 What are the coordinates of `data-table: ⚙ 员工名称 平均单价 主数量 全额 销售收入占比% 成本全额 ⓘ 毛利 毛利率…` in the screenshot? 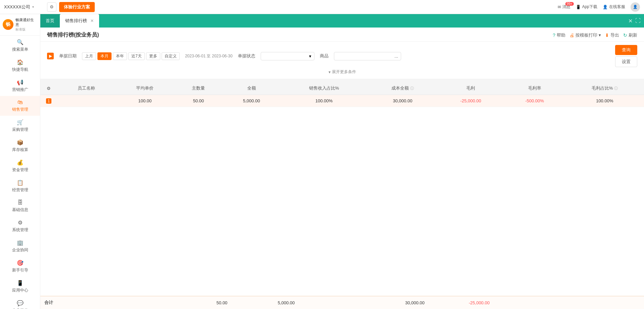 It's located at (342, 95).